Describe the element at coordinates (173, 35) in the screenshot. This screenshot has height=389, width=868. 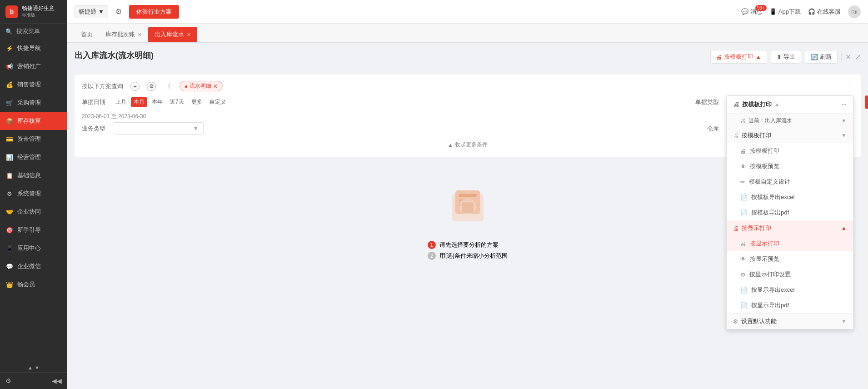
I see `tab-flow: 出入库流水 ✕` at that location.